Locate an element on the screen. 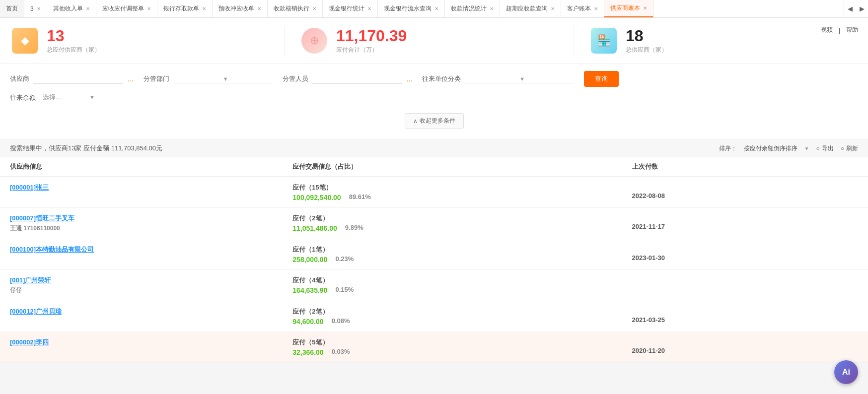 This screenshot has width=868, height=394. nav-overdue-query: 超期应收款查询 ✕ is located at coordinates (530, 9).